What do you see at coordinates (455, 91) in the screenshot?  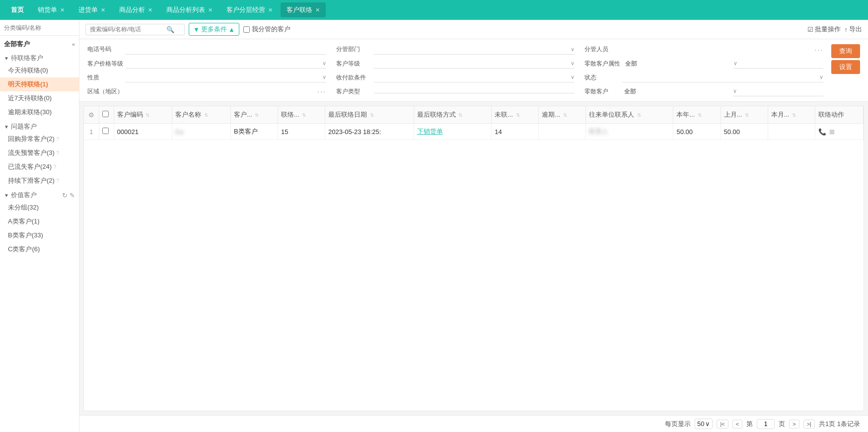 I see `filter-row-4: 区域（地区） ··· 客户类型 零散` at bounding box center [455, 91].